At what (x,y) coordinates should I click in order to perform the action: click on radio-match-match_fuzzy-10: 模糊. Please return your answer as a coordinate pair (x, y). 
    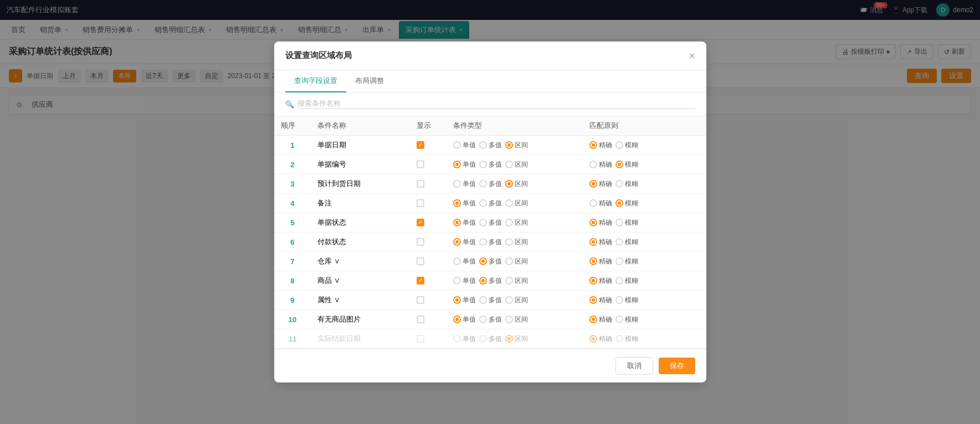
    Looking at the image, I should click on (627, 339).